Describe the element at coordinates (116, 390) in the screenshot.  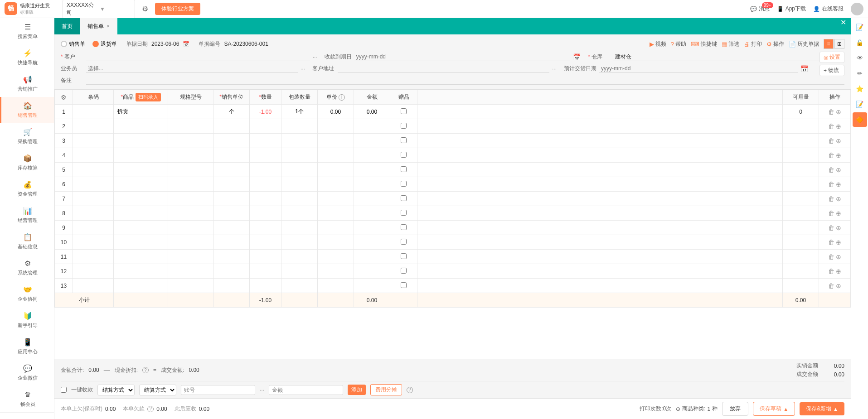
I see `payment-method-select: 结算方式` at that location.